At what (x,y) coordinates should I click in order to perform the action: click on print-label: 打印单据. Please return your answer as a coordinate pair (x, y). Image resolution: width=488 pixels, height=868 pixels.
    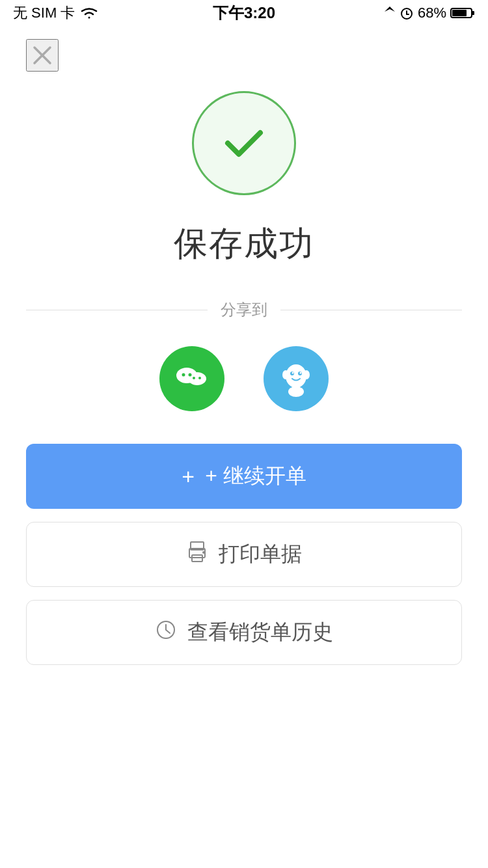
    Looking at the image, I should click on (260, 554).